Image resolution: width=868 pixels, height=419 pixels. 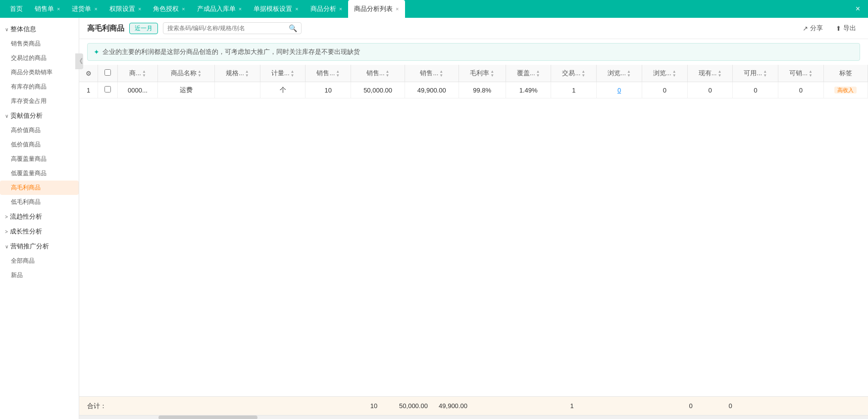 What do you see at coordinates (208, 418) in the screenshot?
I see `scrollbar-thumb` at bounding box center [208, 418].